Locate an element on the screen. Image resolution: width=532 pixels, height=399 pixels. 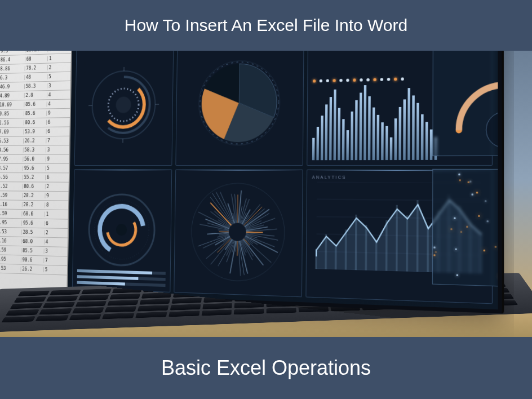
pie-panel-top is located at coordinates (240, 108).